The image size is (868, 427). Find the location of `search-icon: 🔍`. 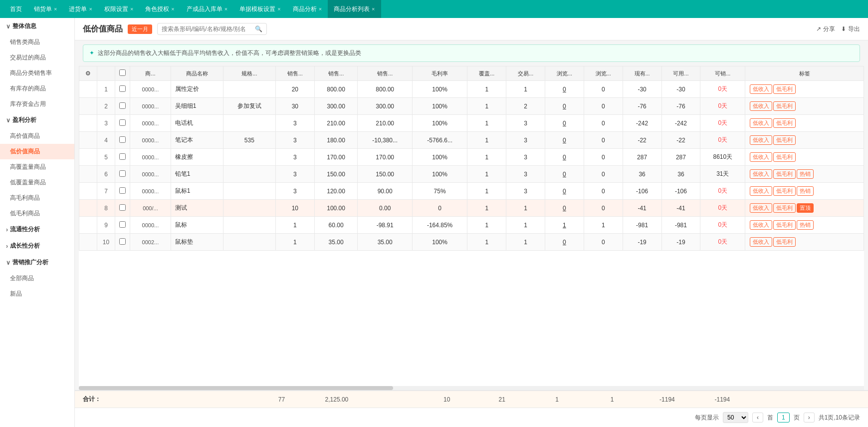

search-icon: 🔍 is located at coordinates (258, 29).